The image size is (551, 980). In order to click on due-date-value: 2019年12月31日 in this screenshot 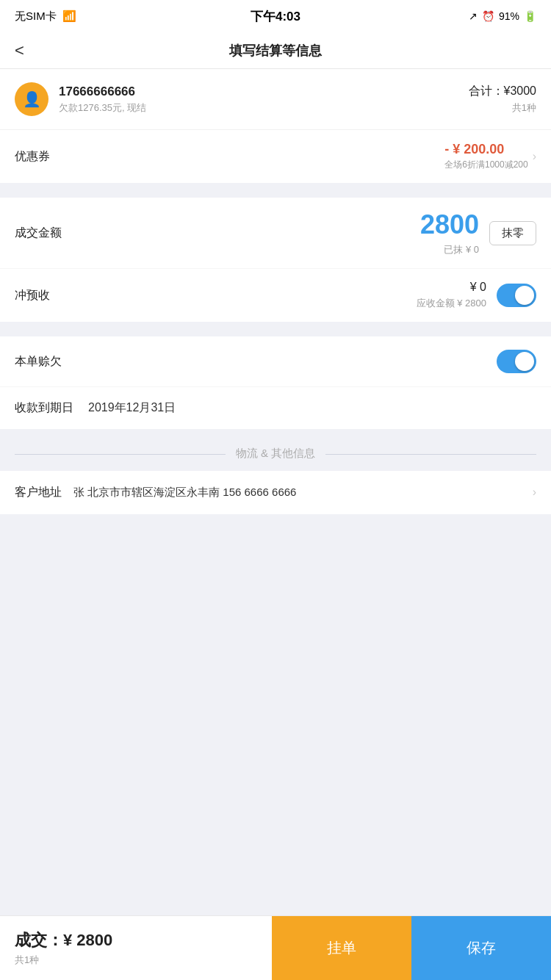, I will do `click(132, 408)`.